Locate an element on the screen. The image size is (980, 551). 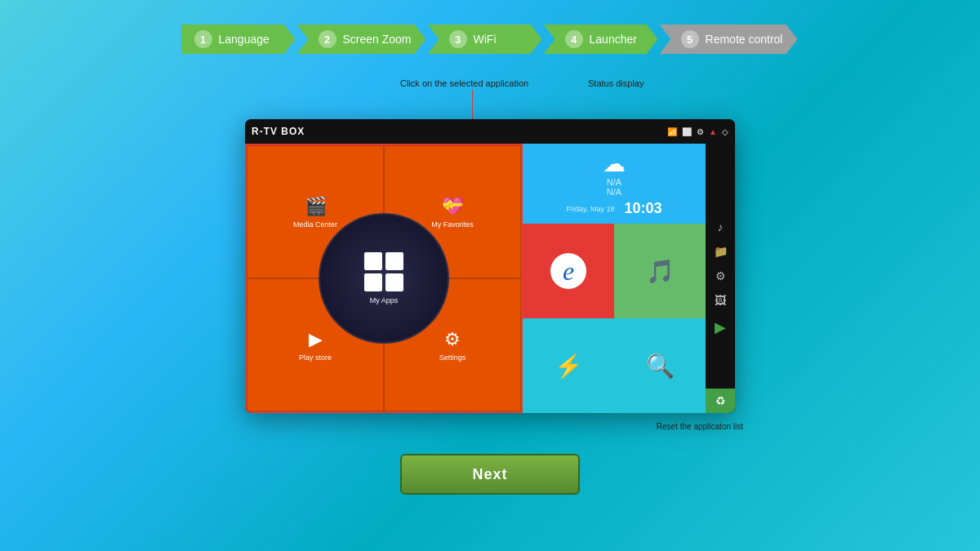
thunder-icon: ⚡ is located at coordinates (568, 366).